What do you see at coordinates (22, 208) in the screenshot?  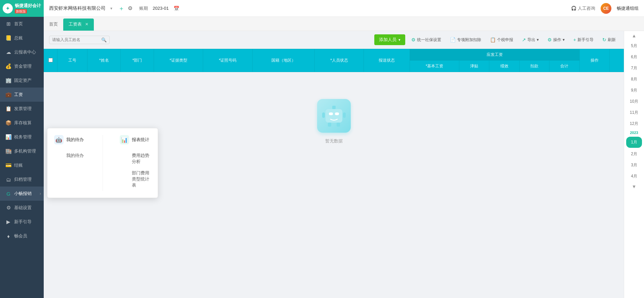 I see `sidebar-item-basic: ⚙ 基础设置` at bounding box center [22, 208].